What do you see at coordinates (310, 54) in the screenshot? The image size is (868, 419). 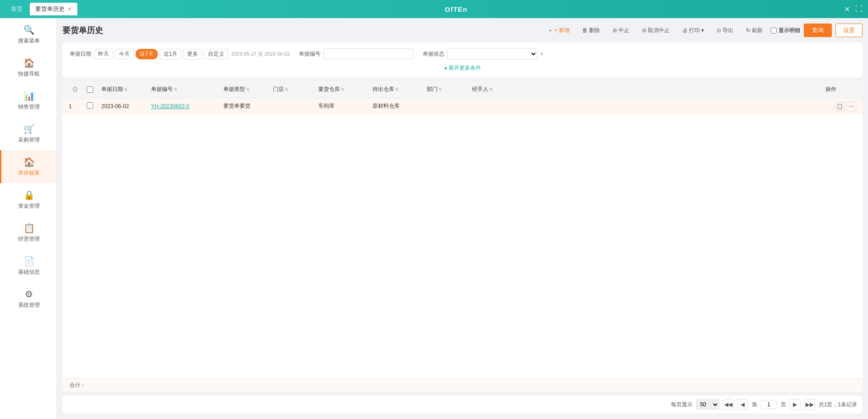 I see `doc-no-label: 单据编号` at bounding box center [310, 54].